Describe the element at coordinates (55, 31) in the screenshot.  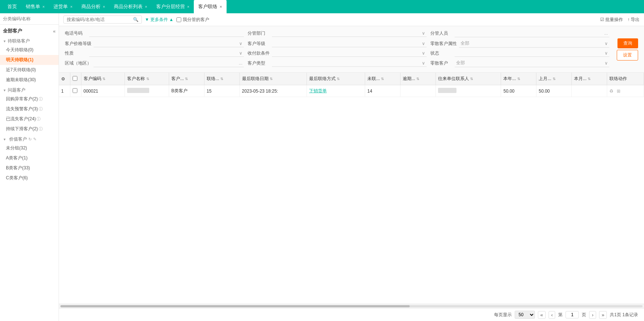
I see `collapse-icon: «` at that location.